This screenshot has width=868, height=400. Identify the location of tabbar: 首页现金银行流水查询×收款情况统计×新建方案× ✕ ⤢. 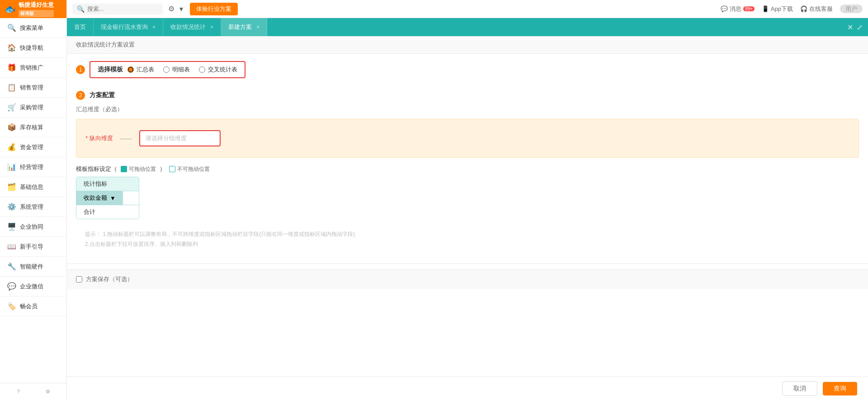
(467, 27).